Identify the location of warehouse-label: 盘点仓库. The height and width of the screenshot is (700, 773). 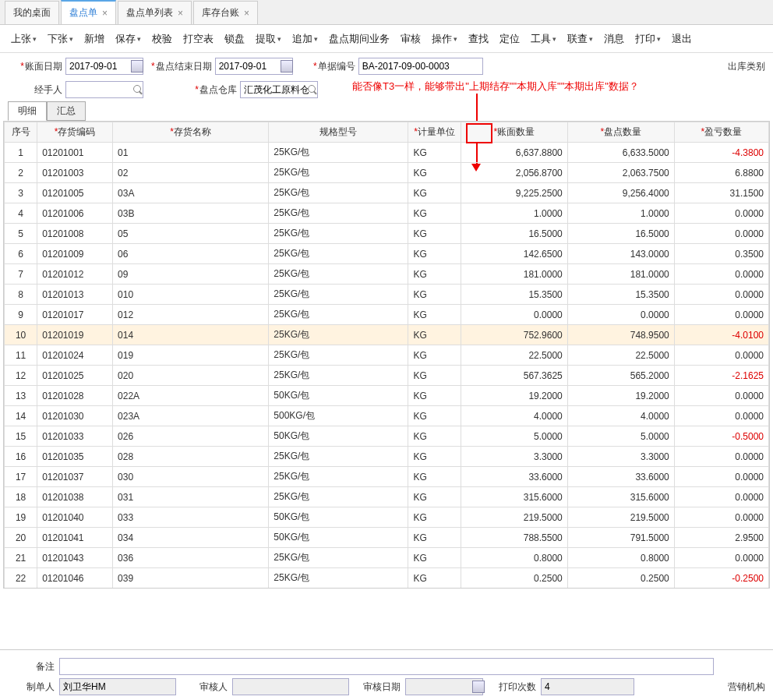
(210, 90).